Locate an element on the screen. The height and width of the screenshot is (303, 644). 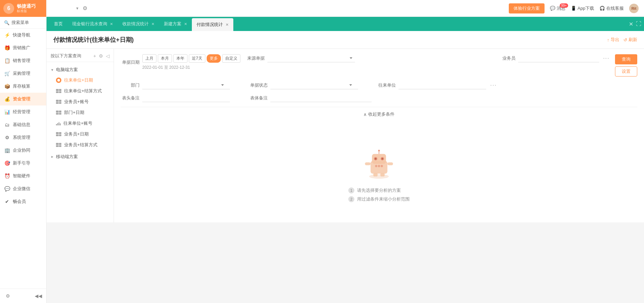
mobile-group-label: 移动端方案 is located at coordinates (67, 157).